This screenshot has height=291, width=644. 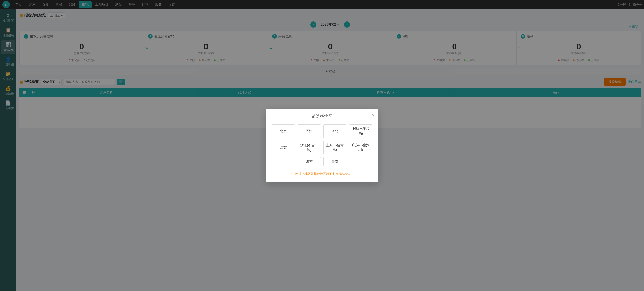 I want to click on region-btn-shandong: 山东(不含青岛), so click(x=335, y=148).